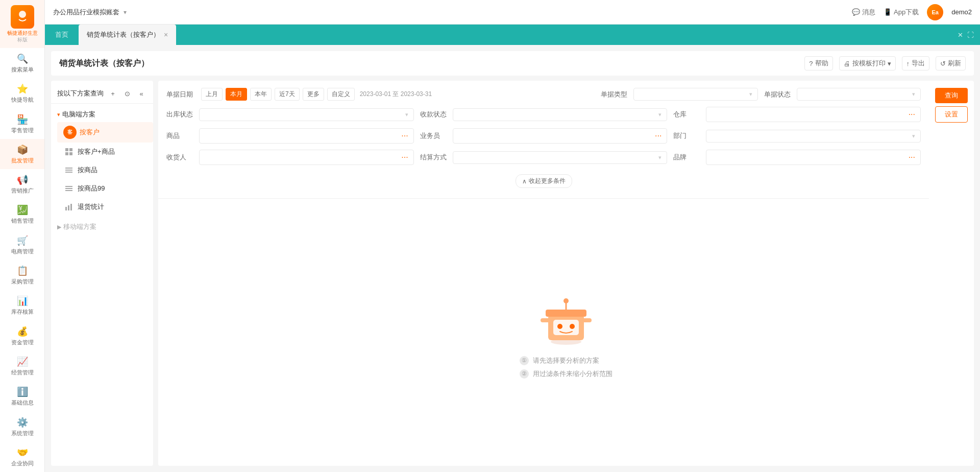 This screenshot has height=472, width=980. Describe the element at coordinates (290, 136) in the screenshot. I see `goods-col: 商品 ···` at that location.